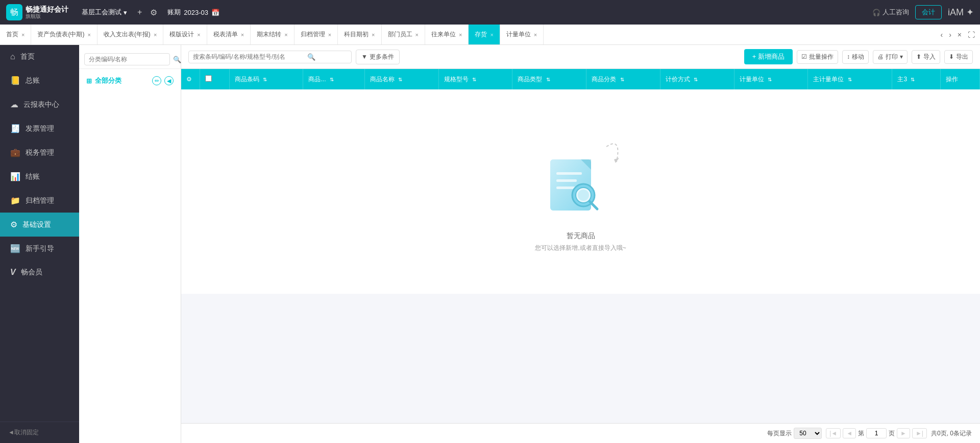  What do you see at coordinates (624, 79) in the screenshot?
I see `col-category: 商品分类 ⇅` at bounding box center [624, 79].